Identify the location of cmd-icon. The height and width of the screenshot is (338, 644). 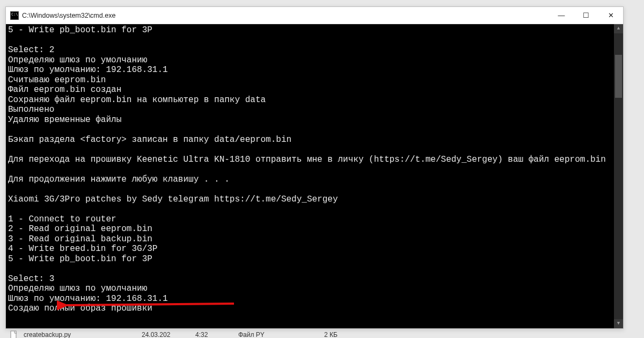
(14, 16).